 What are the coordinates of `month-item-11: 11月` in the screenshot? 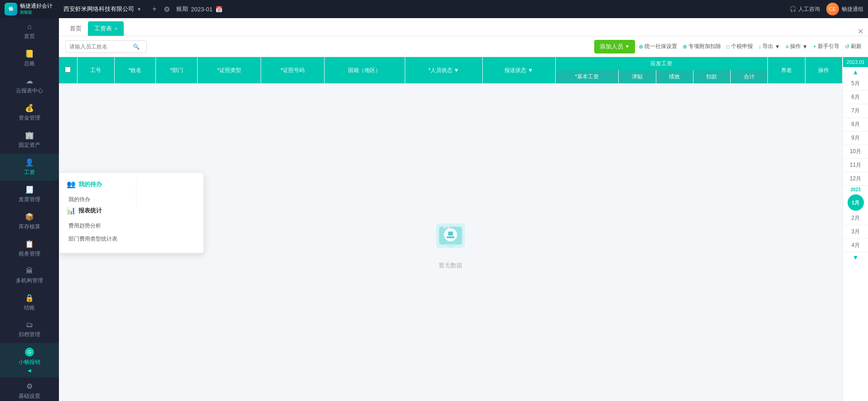 It's located at (856, 165).